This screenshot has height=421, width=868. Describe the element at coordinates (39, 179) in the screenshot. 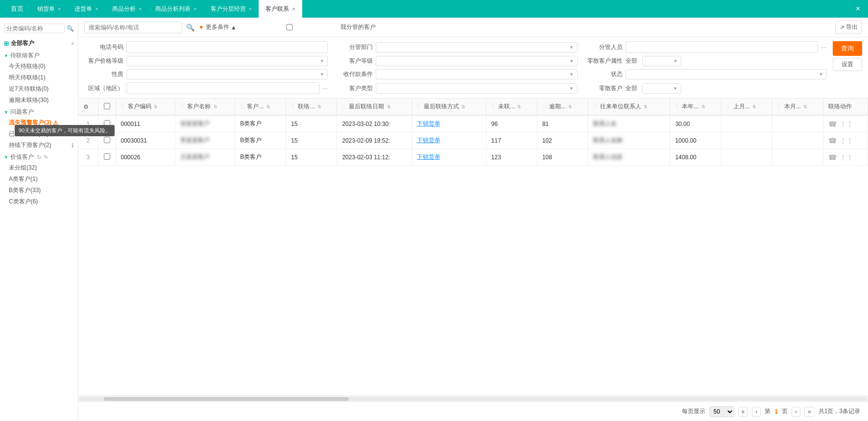

I see `sidebar-item-class-a: A类客户(1)` at that location.